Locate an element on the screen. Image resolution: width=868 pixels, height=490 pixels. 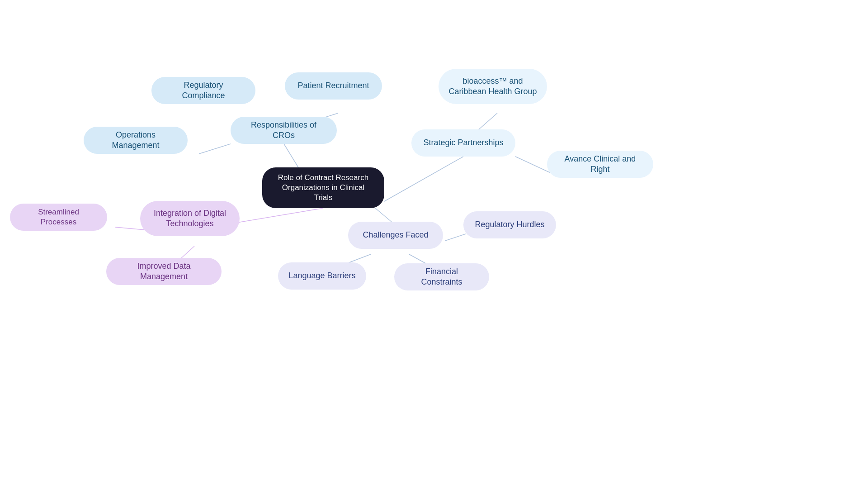
integration-digital-label: Integration of Digital Technologies is located at coordinates (190, 219).